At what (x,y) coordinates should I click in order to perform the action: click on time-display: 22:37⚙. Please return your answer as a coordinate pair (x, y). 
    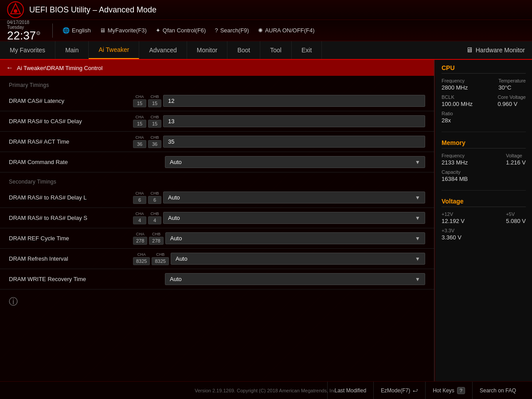
    Looking at the image, I should click on (24, 35).